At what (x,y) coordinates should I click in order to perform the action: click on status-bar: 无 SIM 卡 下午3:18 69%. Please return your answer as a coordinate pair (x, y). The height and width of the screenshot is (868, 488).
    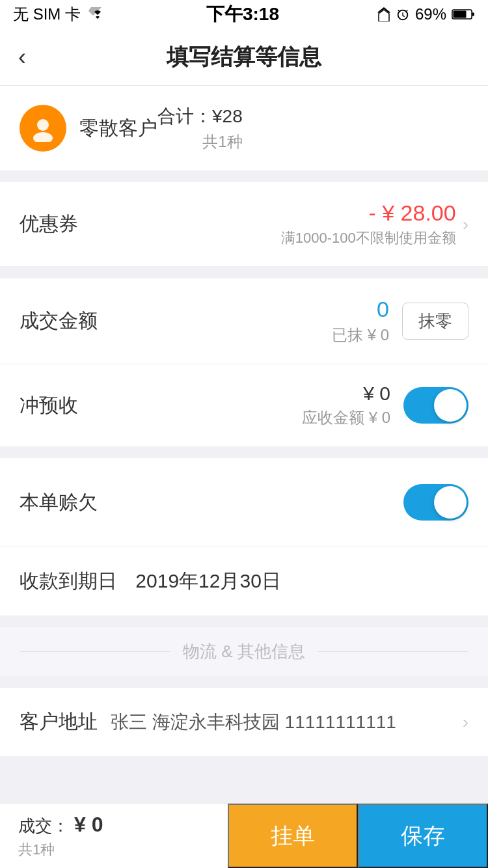
    Looking at the image, I should click on (244, 14).